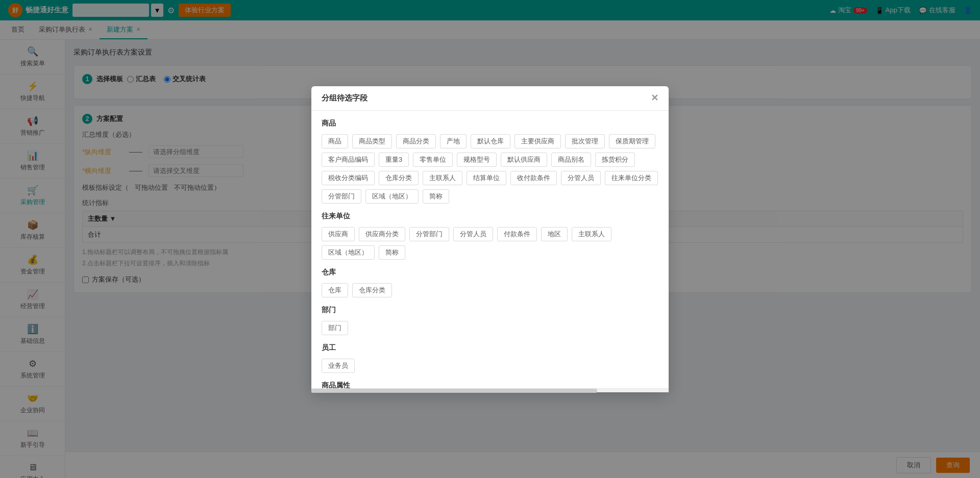  What do you see at coordinates (554, 234) in the screenshot?
I see `field-tag-1-5: 地区` at bounding box center [554, 234].